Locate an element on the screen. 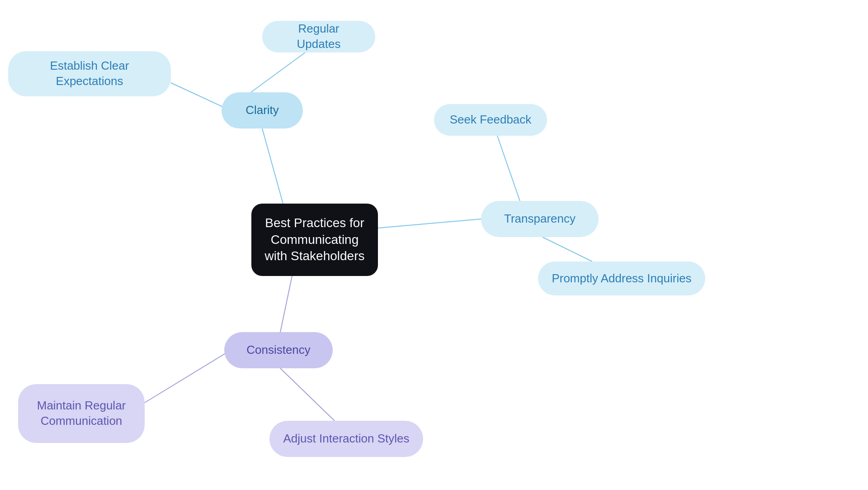 The image size is (868, 490). promptly-address-node: Promptly Address Inquiries is located at coordinates (622, 279).